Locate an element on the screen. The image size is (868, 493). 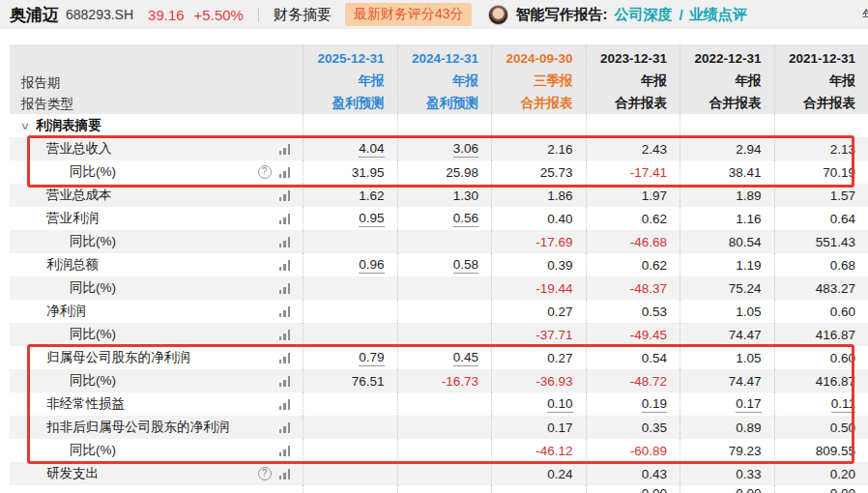
table-header: 报告期 报告类型 2025-12-31 年报 盈利预测 2024-12-31 年… is located at coordinates (439, 79).